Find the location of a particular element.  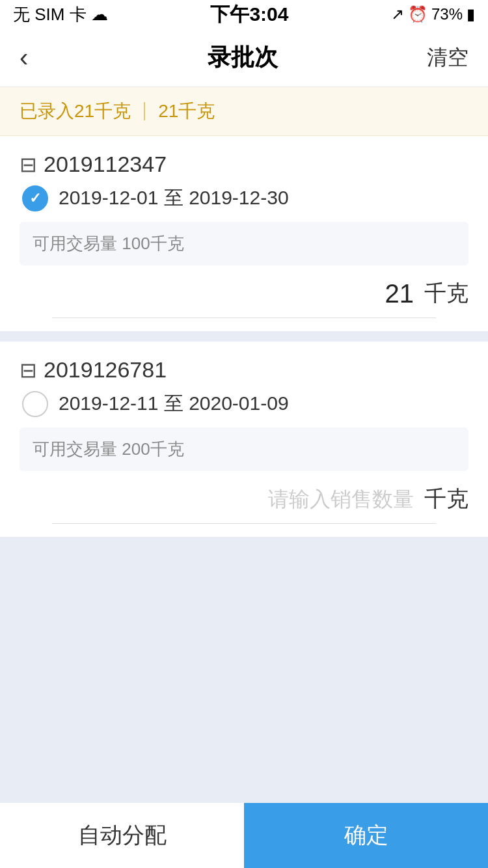

batch2-underline is located at coordinates (244, 523).